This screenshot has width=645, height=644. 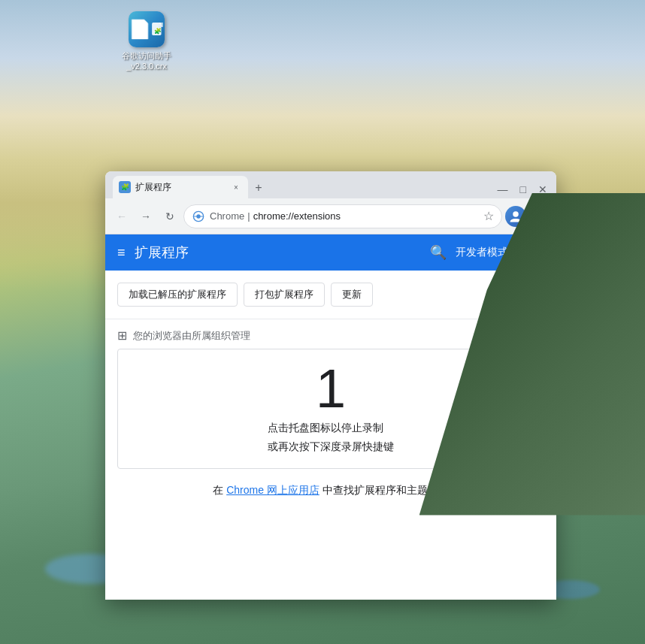 I want to click on address-bar: Chrome | chrome://extensions ☆, so click(x=343, y=216).